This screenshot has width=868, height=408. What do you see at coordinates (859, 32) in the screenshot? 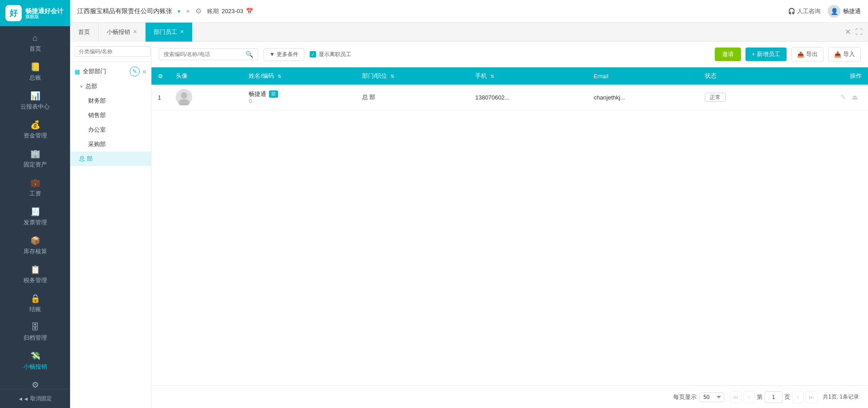
I see `maximize-tab-button: ⛶` at bounding box center [859, 32].